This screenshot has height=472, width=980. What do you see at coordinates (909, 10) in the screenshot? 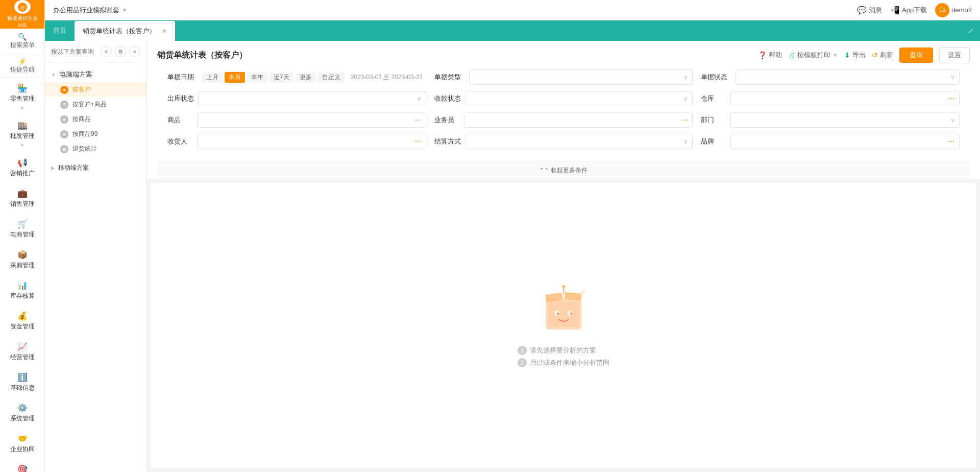
I see `app-download-btn: 📲 App下载` at bounding box center [909, 10].